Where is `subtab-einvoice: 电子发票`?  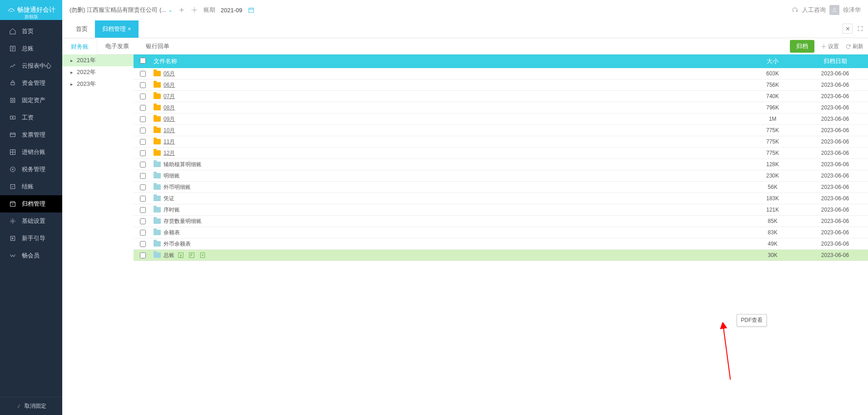 subtab-einvoice: 电子发票 is located at coordinates (117, 45).